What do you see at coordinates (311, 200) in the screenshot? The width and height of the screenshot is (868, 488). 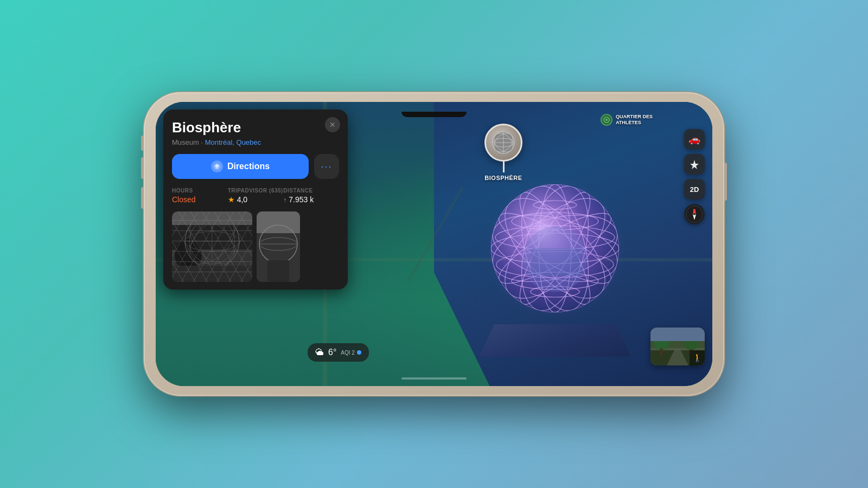 I see `distance-value: ↑ 7.953 k` at bounding box center [311, 200].